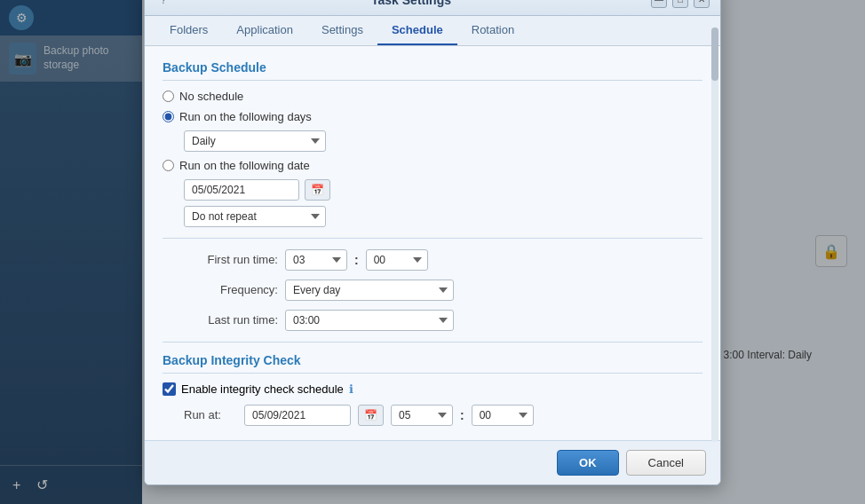 The width and height of the screenshot is (865, 504). I want to click on repeat-dropdown: Do not repeat Every day Every week Every…, so click(255, 217).